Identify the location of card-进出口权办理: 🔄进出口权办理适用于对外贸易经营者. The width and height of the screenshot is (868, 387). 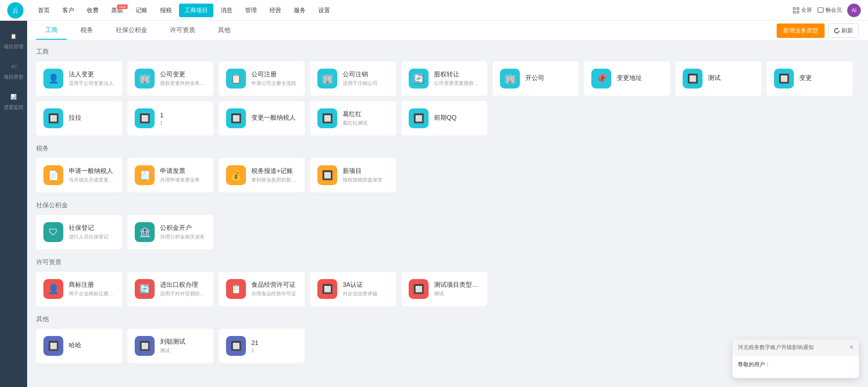
(170, 289).